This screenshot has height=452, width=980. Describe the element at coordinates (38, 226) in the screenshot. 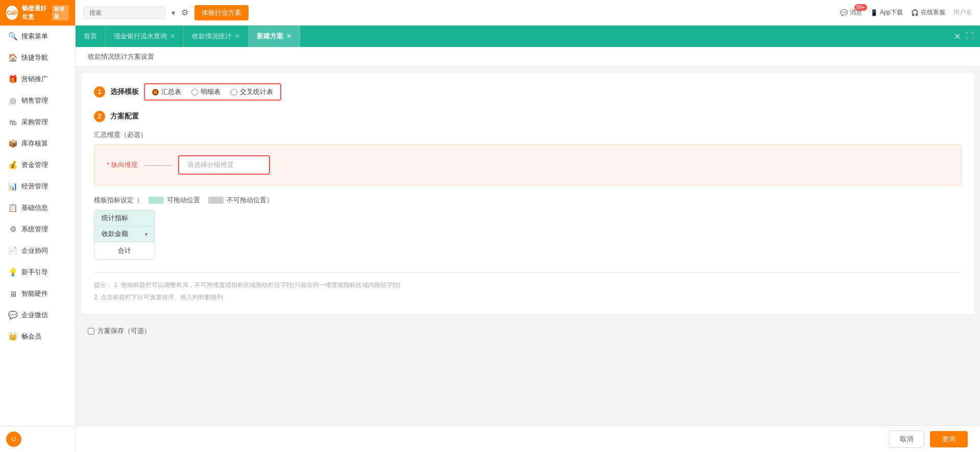

I see `sidebar: CaR 畅捷通好生意 标准版 🔍 搜索菜单 🏠 快捷导航 🎁 营销推广 ◎ 销售…` at that location.